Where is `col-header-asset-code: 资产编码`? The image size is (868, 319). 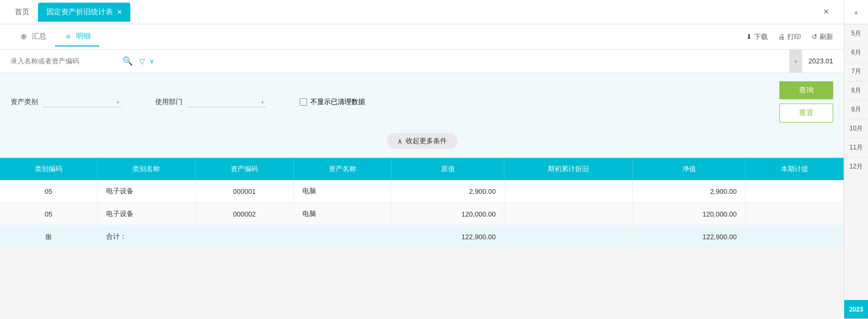
col-header-asset-code: 资产编码 is located at coordinates (244, 169).